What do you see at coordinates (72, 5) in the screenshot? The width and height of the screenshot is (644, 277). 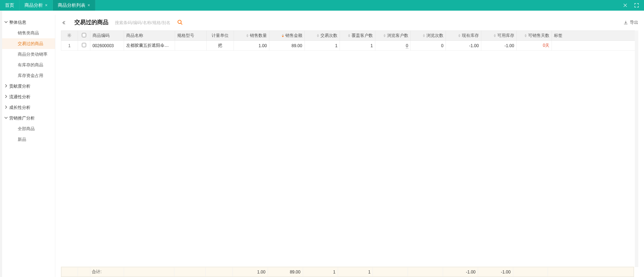 I see `tab-label: 商品分析列表` at bounding box center [72, 5].